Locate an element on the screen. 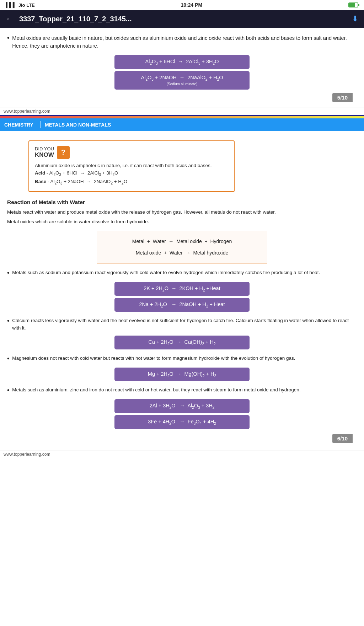 The height and width of the screenshot is (626, 364). page-number-1: 5/10 is located at coordinates (343, 97).